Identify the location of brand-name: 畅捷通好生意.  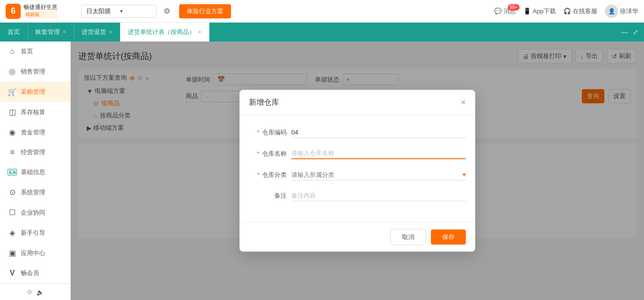
(41, 8).